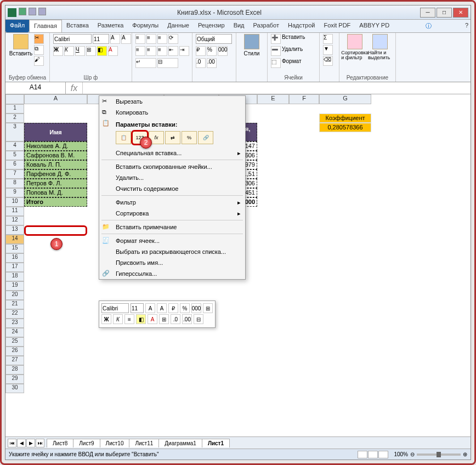 Image resolution: width=476 pixels, height=465 pixels. Describe the element at coordinates (56, 202) in the screenshot. I see `cell-A10: Итого` at that location.